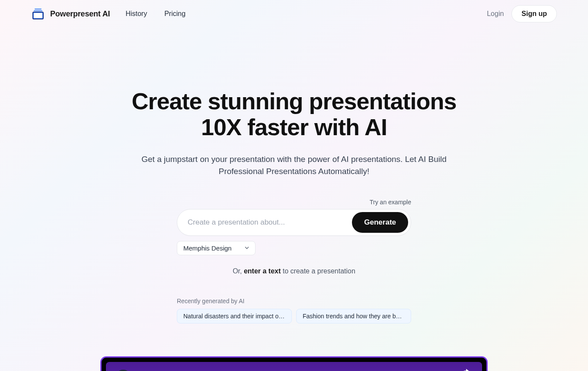  Describe the element at coordinates (294, 316) in the screenshot. I see `recent-chips: Natural disasters and their impact on th…` at that location.